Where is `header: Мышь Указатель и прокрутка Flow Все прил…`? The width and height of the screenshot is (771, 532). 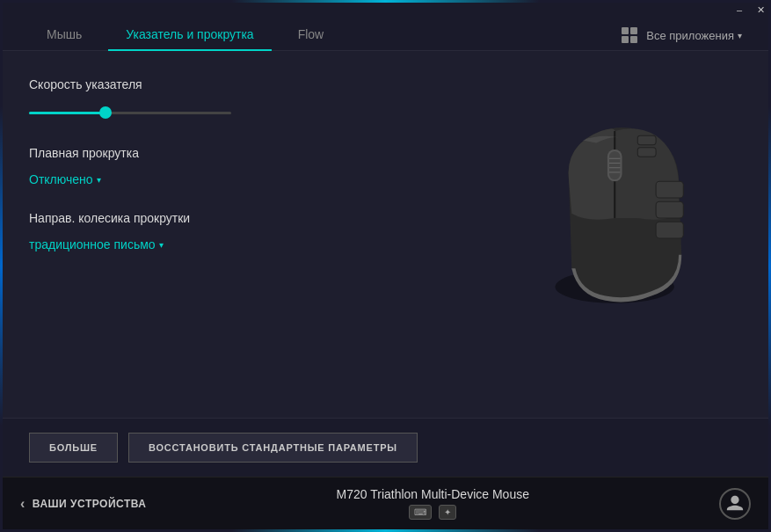 header: Мышь Указатель и прокрутка Flow Все прил… is located at coordinates (385, 26).